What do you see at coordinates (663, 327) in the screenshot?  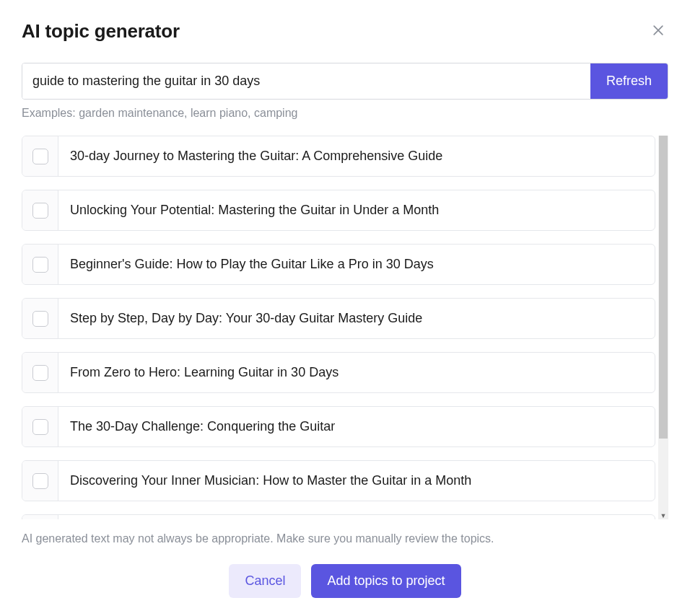 I see `scrollbar: ▲ ▼` at bounding box center [663, 327].